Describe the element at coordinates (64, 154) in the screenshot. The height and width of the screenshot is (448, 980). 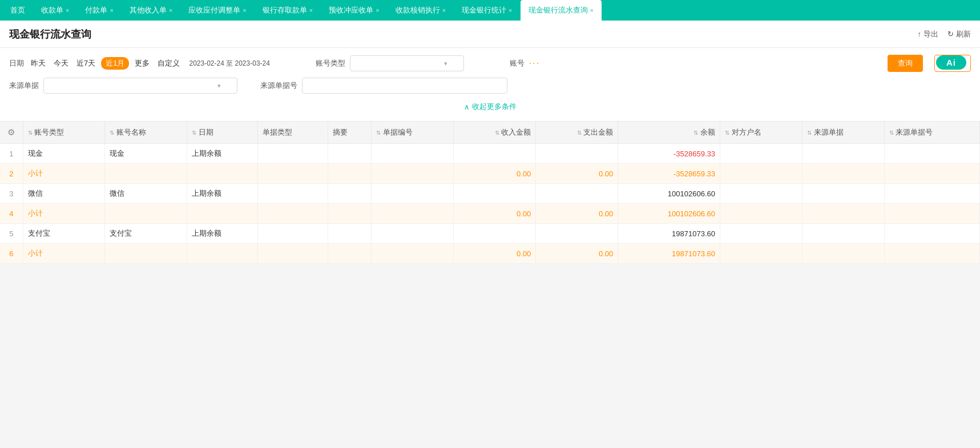
I see `cell-account-type: 现金` at that location.